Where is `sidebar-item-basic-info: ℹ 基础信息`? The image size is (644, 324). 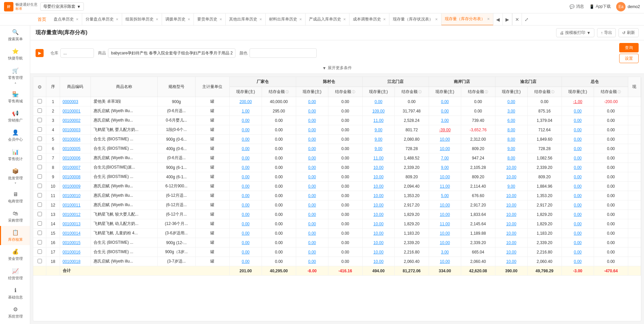 sidebar-item-basic-info: ℹ 基础信息 is located at coordinates (15, 293).